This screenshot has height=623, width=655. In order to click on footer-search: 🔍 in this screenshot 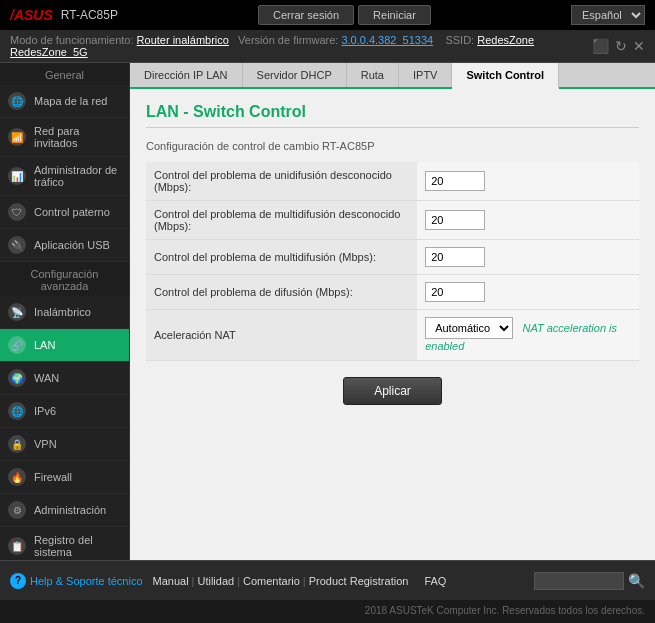, I will do `click(590, 581)`.